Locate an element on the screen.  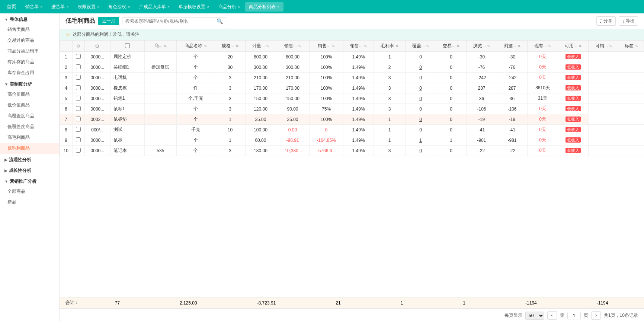
page-number-input is located at coordinates (574, 316).